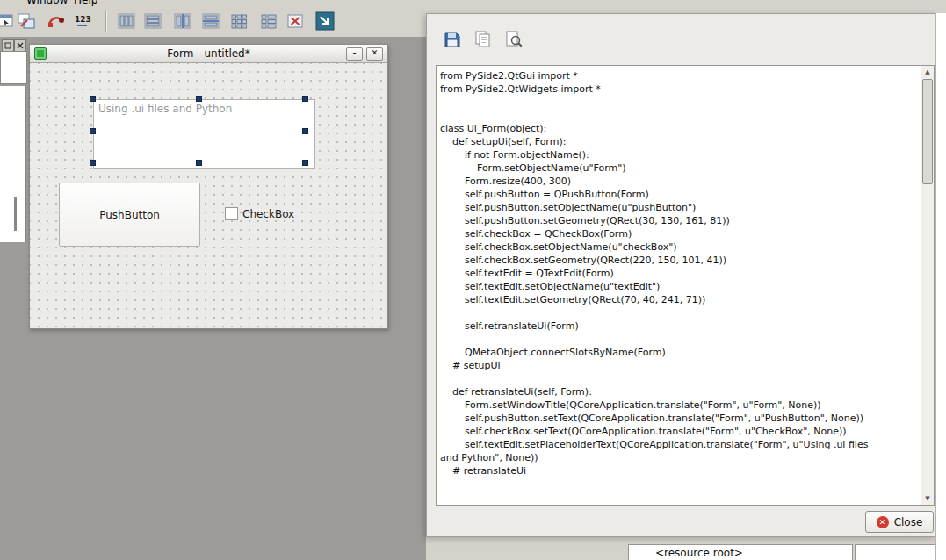  What do you see at coordinates (355, 54) in the screenshot?
I see `minimize-button: -` at bounding box center [355, 54].